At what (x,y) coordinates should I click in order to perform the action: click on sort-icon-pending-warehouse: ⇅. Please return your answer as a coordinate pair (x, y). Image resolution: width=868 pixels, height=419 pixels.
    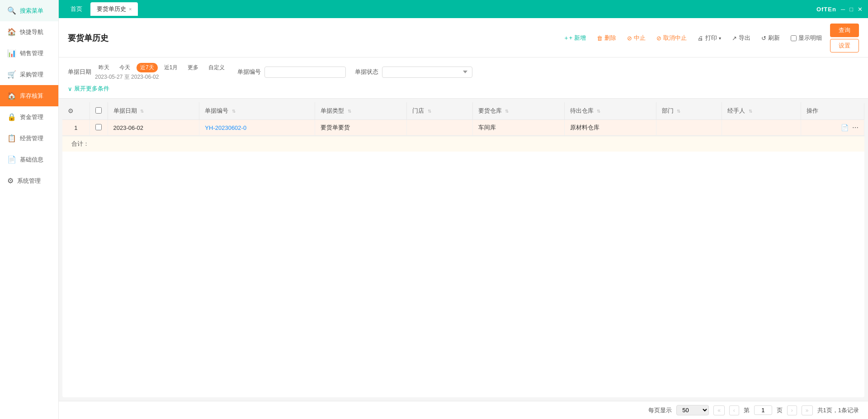
    Looking at the image, I should click on (599, 111).